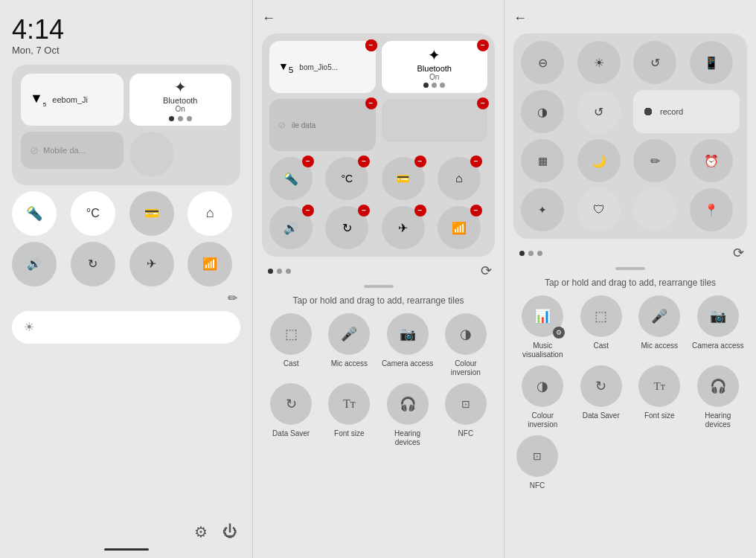 Image resolution: width=756 pixels, height=558 pixels. Describe the element at coordinates (282, 125) in the screenshot. I see `p2-mobile-icon: ⊘` at that location.